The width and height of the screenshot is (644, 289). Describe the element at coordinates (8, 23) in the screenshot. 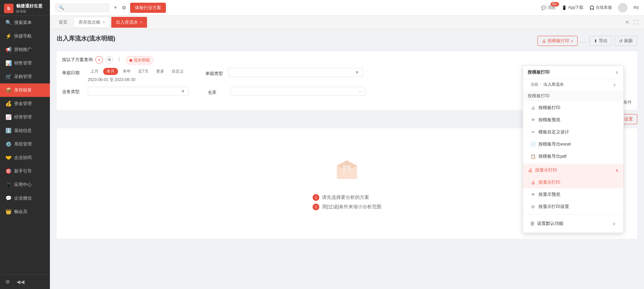

I see `search-menu-icon: 🔍` at that location.